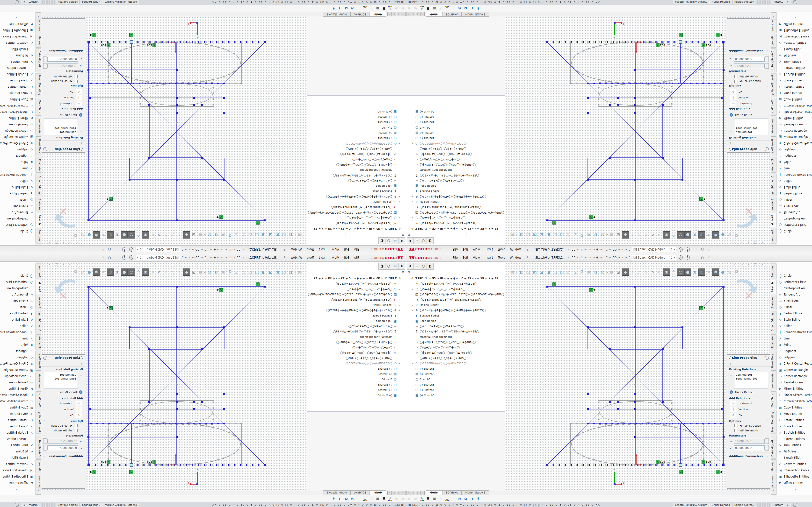 The image size is (812, 507). What do you see at coordinates (418, 493) in the screenshot?
I see `pager-button: ▸` at bounding box center [418, 493].